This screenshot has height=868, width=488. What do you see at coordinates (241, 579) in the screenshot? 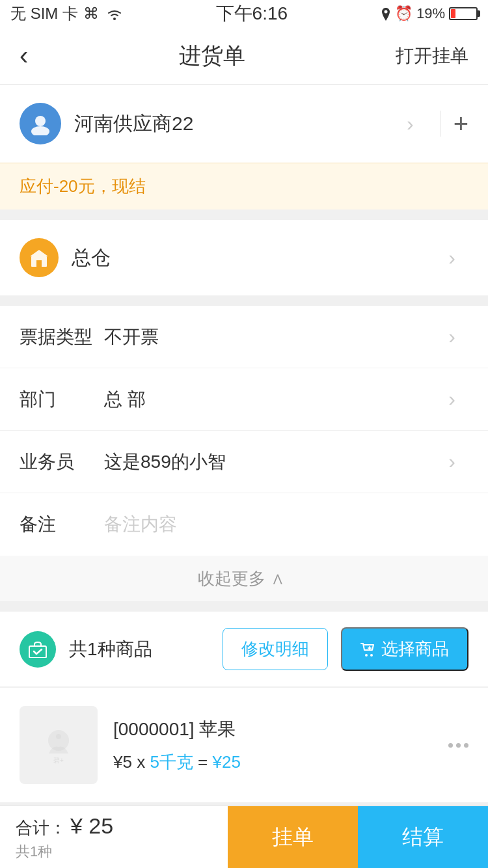
I see `collapse-label: 收起更多 ∧` at bounding box center [241, 579].